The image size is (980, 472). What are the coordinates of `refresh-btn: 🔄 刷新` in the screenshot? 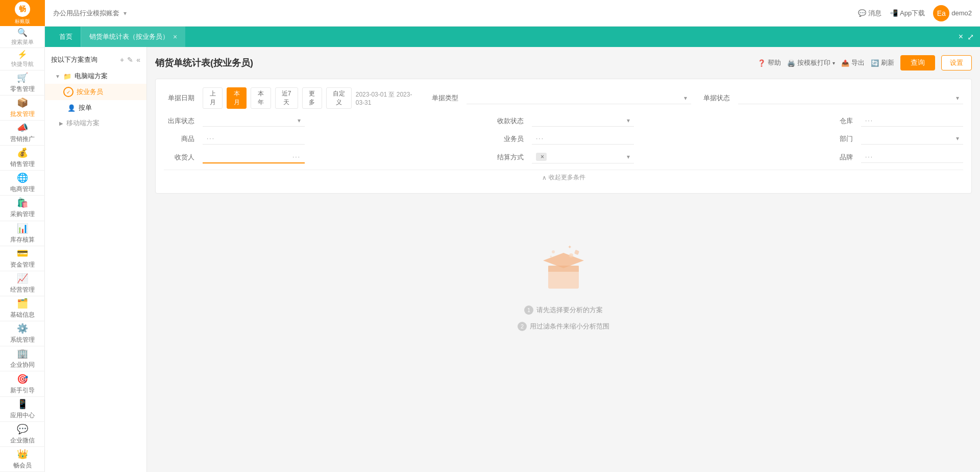 It's located at (883, 63).